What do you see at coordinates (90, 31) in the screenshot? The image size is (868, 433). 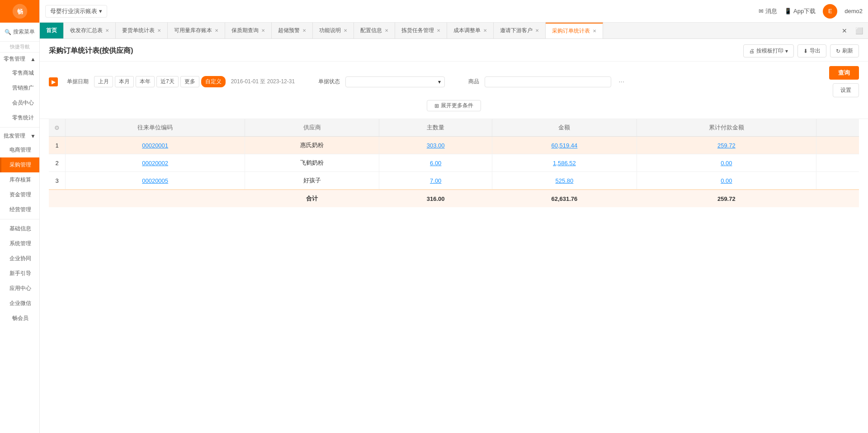 I see `tab-receive: 收发存汇总表 ✕` at bounding box center [90, 31].